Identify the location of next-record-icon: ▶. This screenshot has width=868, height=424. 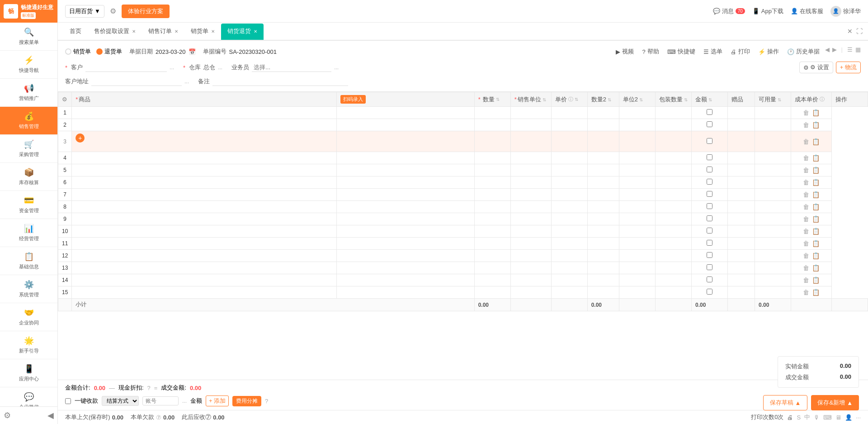
(835, 52).